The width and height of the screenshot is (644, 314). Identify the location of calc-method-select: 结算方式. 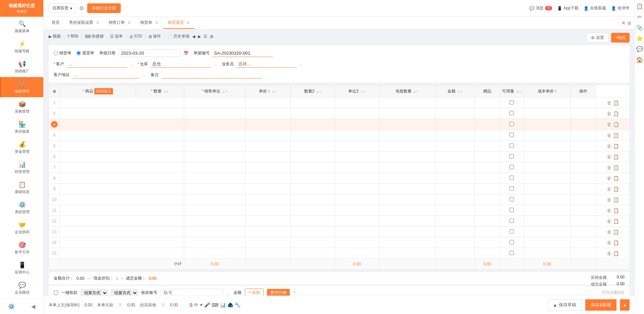
(124, 293).